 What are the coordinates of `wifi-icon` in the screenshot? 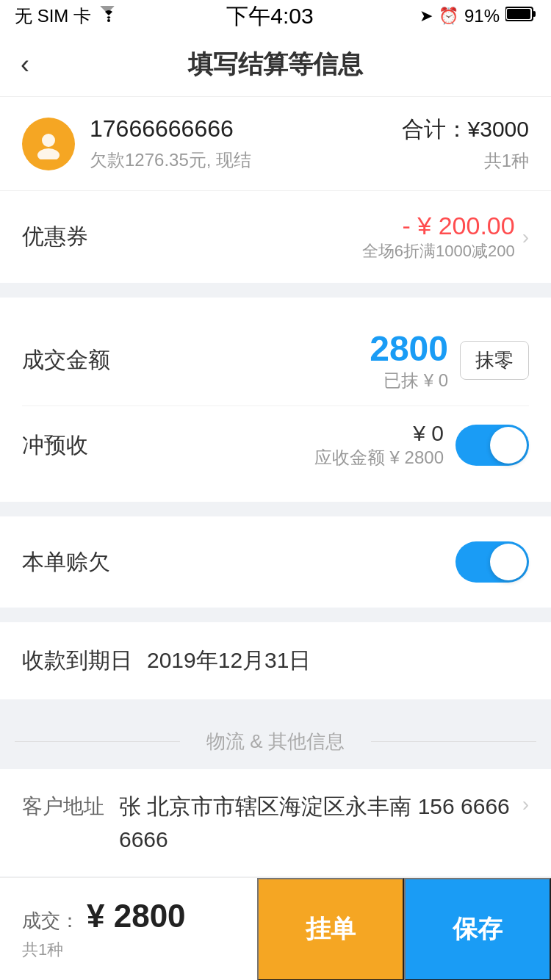 It's located at (109, 16).